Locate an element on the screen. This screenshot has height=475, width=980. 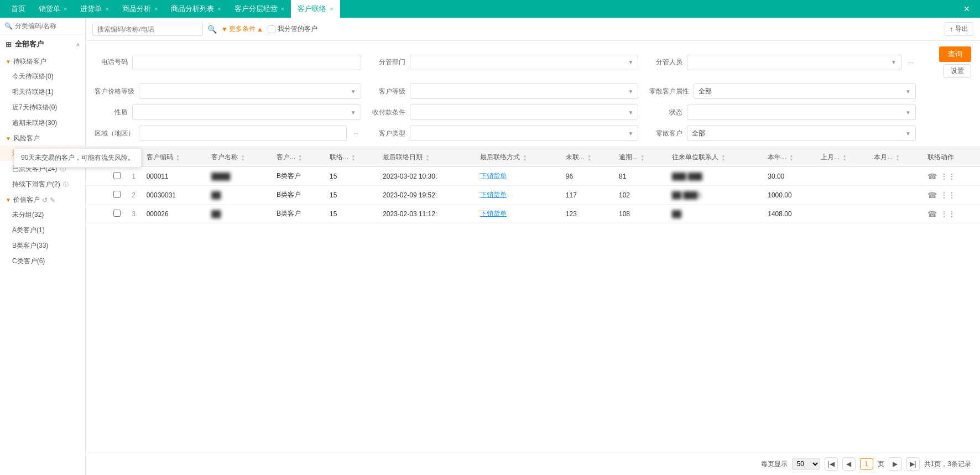
person-more-button: ··· is located at coordinates (911, 62).